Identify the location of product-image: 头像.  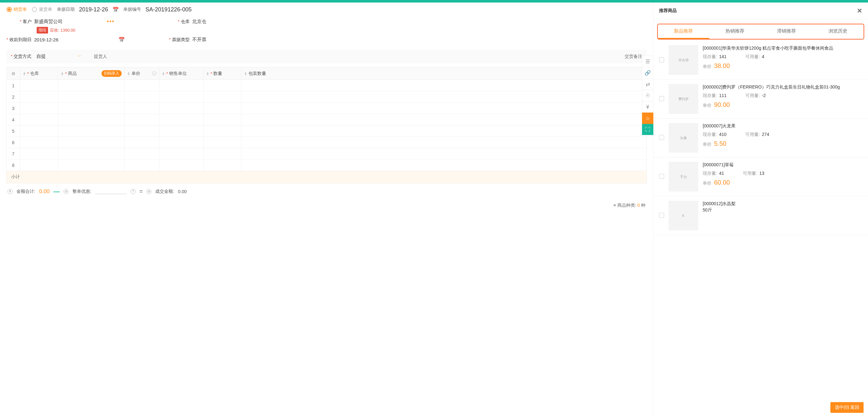
(683, 138).